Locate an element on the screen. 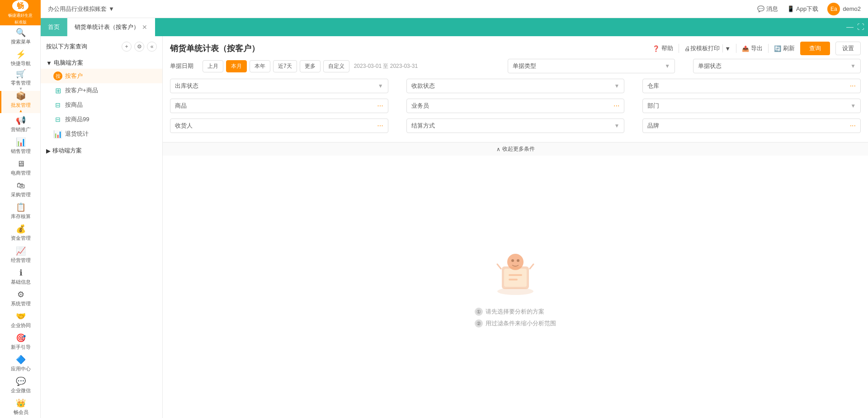 This screenshot has width=868, height=418. help-button: ❓ 帮助 is located at coordinates (663, 48).